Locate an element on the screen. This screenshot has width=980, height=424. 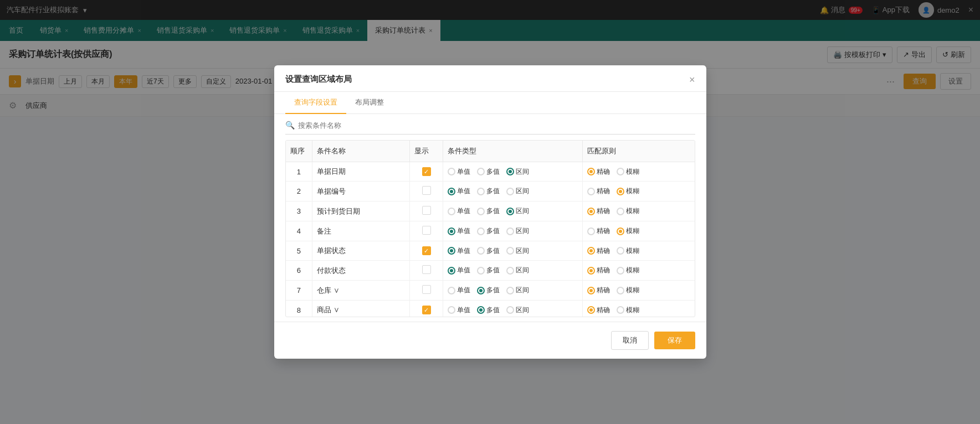
dialog-header: 设置查询区域布局 × is located at coordinates (490, 79).